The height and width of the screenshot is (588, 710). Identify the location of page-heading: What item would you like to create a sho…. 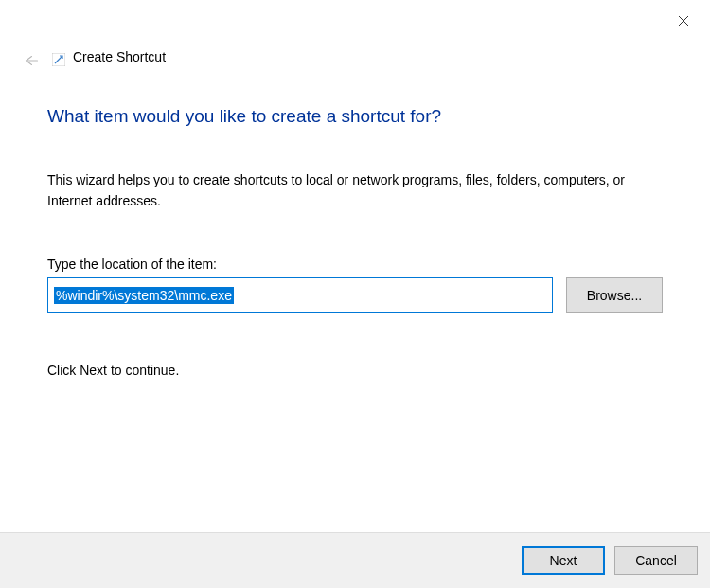
(355, 116).